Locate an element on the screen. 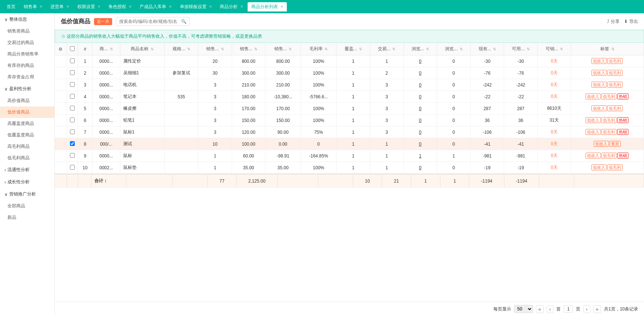  nav-permission: 权限设置 × is located at coordinates (89, 7).